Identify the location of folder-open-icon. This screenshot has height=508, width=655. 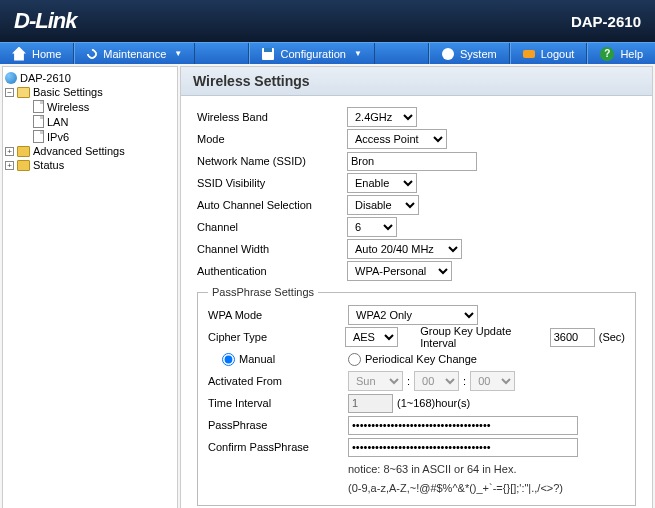
(24, 92).